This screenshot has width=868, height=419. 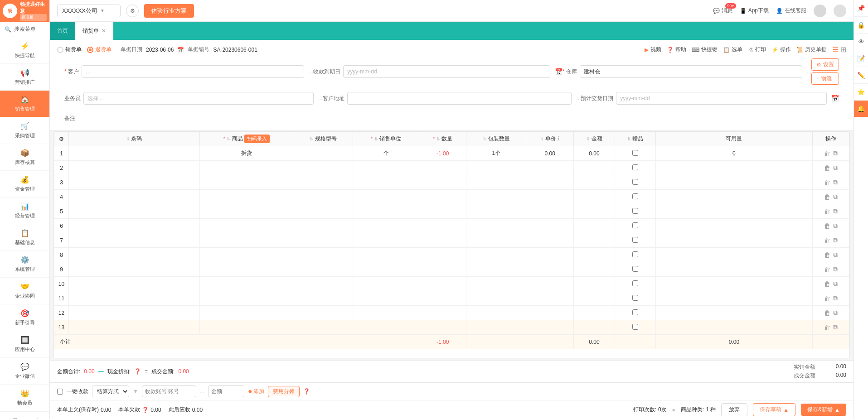 What do you see at coordinates (861, 8) in the screenshot?
I see `right-panel-pin: 📌` at bounding box center [861, 8].